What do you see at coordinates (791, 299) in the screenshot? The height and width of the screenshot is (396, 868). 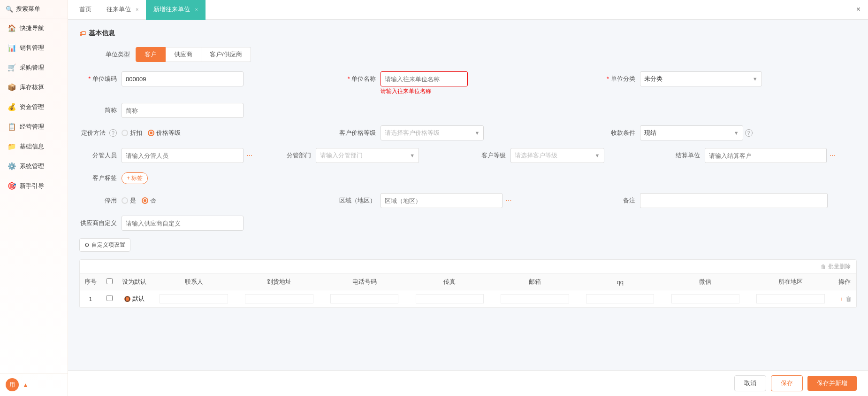 I see `row-所在地区-input` at bounding box center [791, 299].